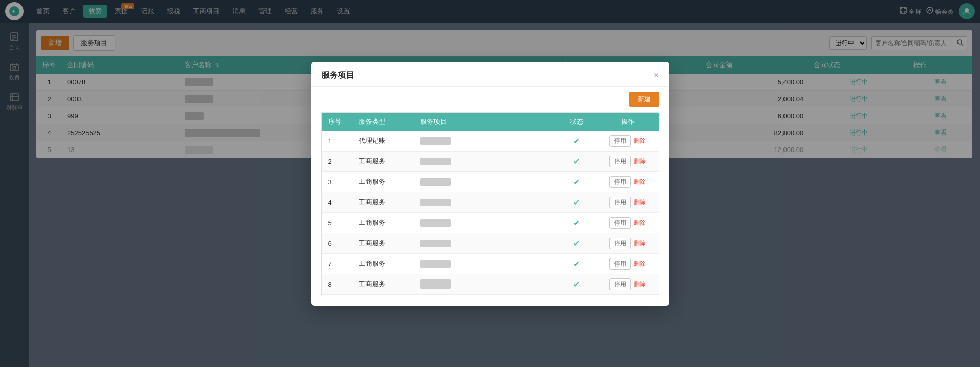 The image size is (980, 367). What do you see at coordinates (337, 223) in the screenshot?
I see `modal-cell-seq: 5` at bounding box center [337, 223].